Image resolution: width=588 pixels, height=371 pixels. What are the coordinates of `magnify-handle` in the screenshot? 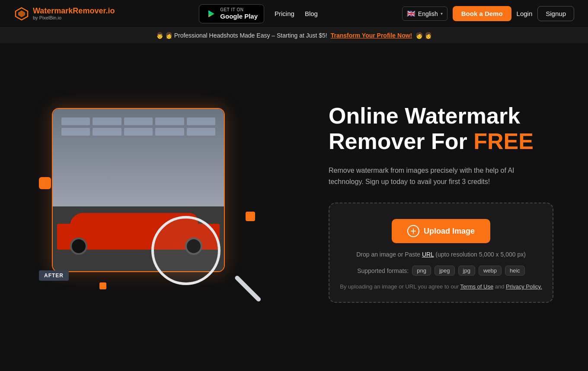 It's located at (248, 289).